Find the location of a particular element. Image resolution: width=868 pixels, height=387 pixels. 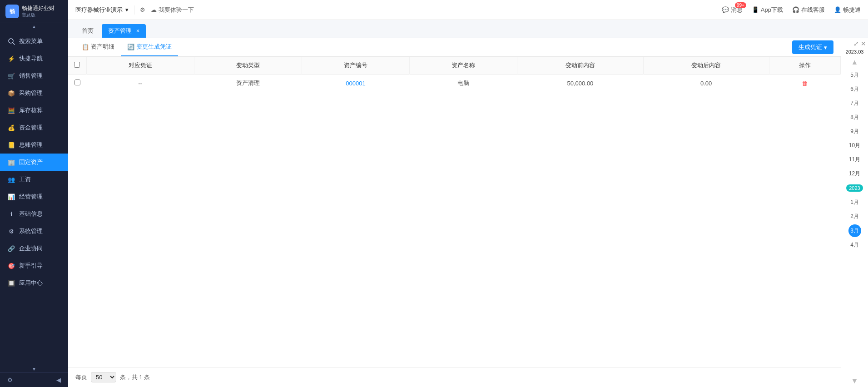

month-item-2: 2月 is located at coordinates (855, 216).